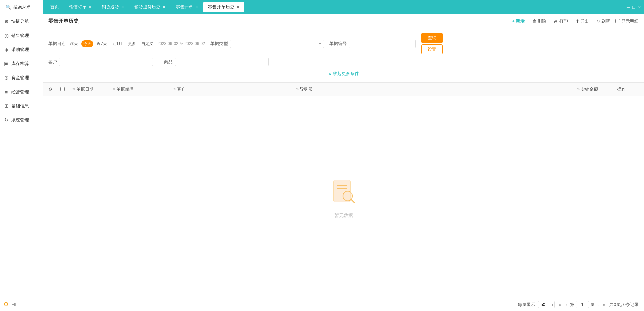  Describe the element at coordinates (20, 36) in the screenshot. I see `sidebar-item-label: 销售管理` at that location.